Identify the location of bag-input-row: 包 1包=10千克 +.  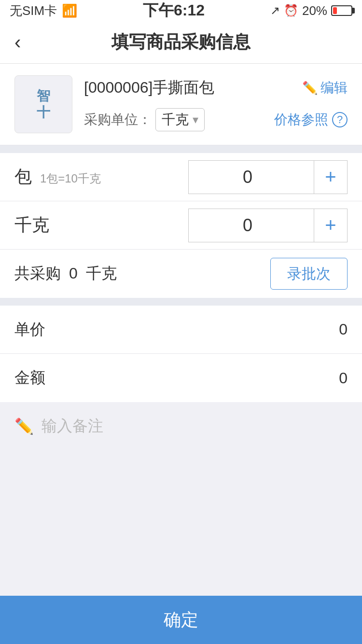
(181, 177).